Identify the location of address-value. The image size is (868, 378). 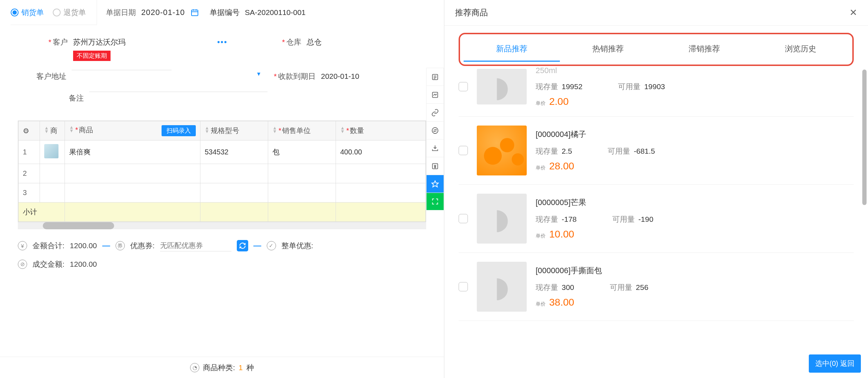
(122, 70).